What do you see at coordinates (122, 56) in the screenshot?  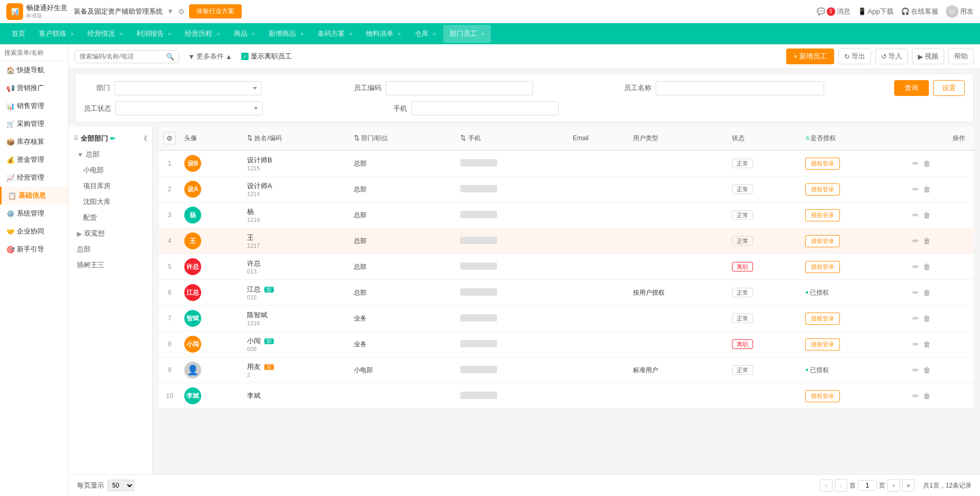 I see `search-input` at bounding box center [122, 56].